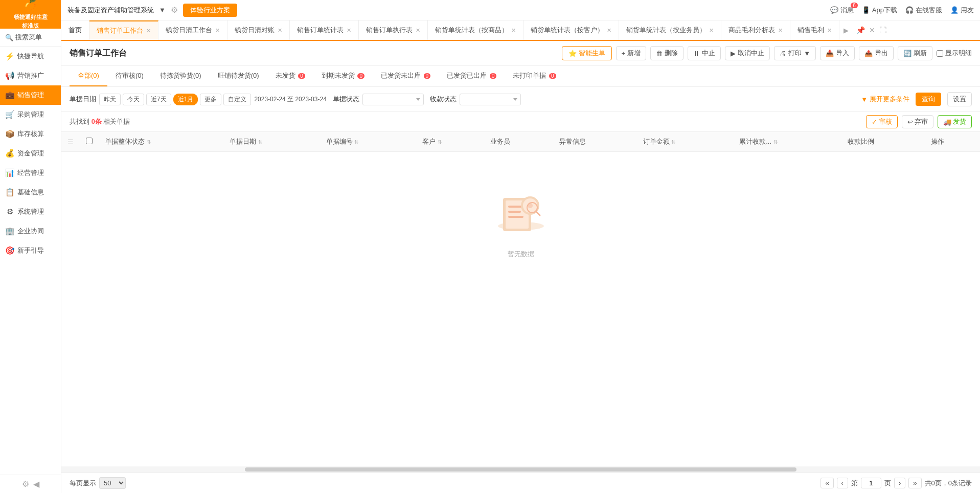 This screenshot has height=493, width=980. I want to click on topbar-gear-icon: ⚙, so click(174, 10).